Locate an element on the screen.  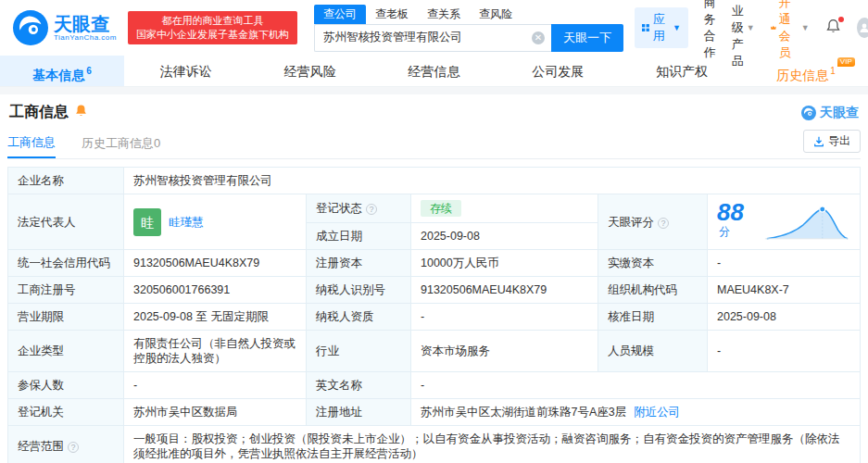
tab-history-info: 历史信息1 VIP is located at coordinates (806, 70).